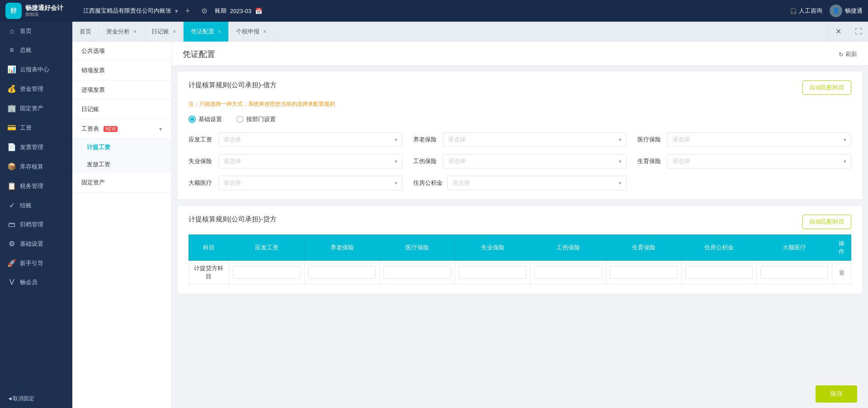 The height and width of the screenshot is (408, 868). What do you see at coordinates (118, 32) in the screenshot?
I see `tab-fund-label: 资金分析` at bounding box center [118, 32].